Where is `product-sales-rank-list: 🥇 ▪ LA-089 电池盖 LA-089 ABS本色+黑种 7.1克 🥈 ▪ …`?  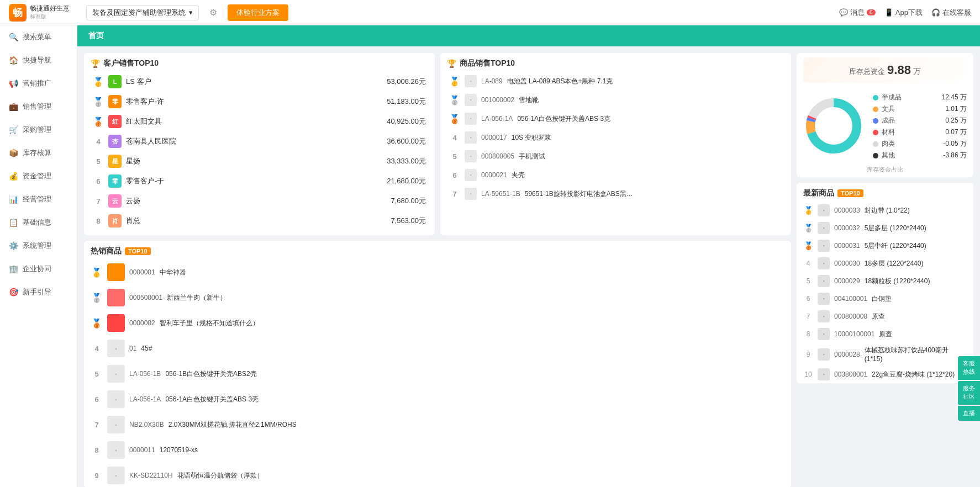 product-sales-rank-list: 🥇 ▪ LA-089 电池盖 LA-089 ABS本色+黑种 7.1克 🥈 ▪ … is located at coordinates (615, 140).